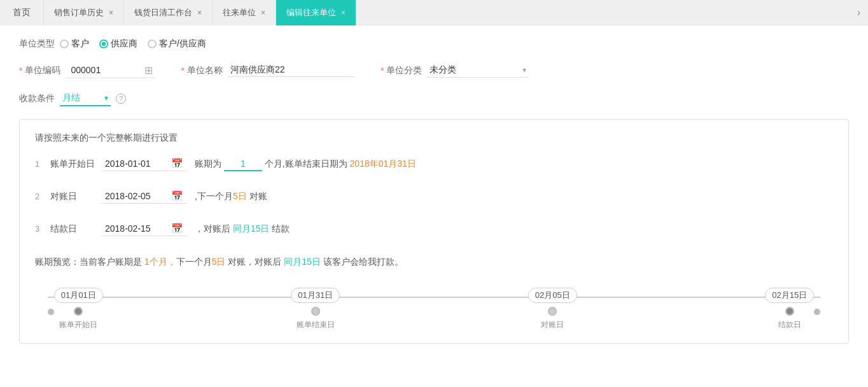 This screenshot has height=387, width=868. I want to click on unit-code-copy-icon: ⊞, so click(149, 70).